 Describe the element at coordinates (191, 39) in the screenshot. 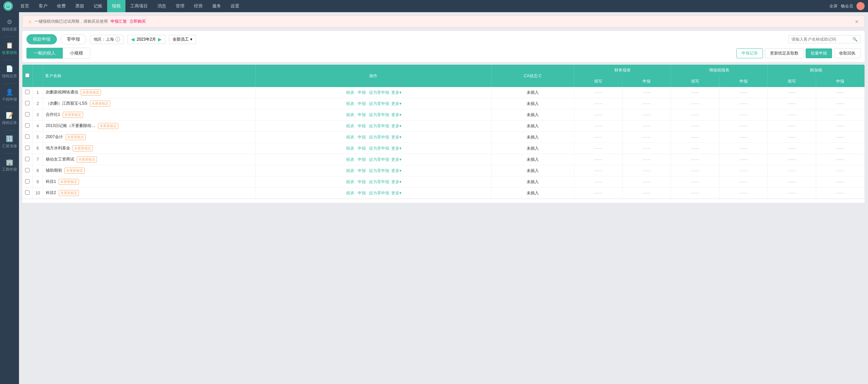

I see `chevron-down-icon: ▾` at that location.